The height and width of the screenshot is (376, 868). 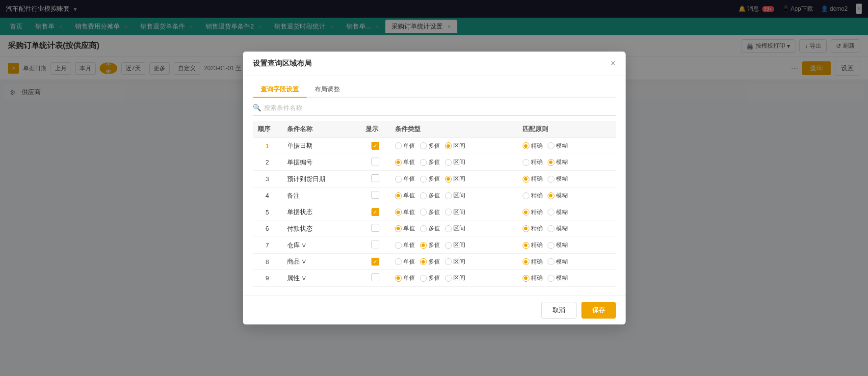 What do you see at coordinates (533, 162) in the screenshot?
I see `match-option-精确-1: 精确` at bounding box center [533, 162].